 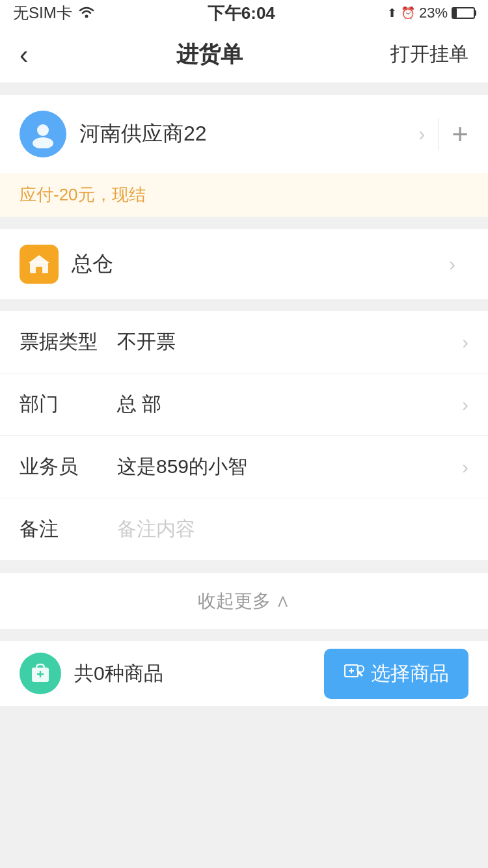 I want to click on sales-value: 这是859的小智, so click(x=283, y=467).